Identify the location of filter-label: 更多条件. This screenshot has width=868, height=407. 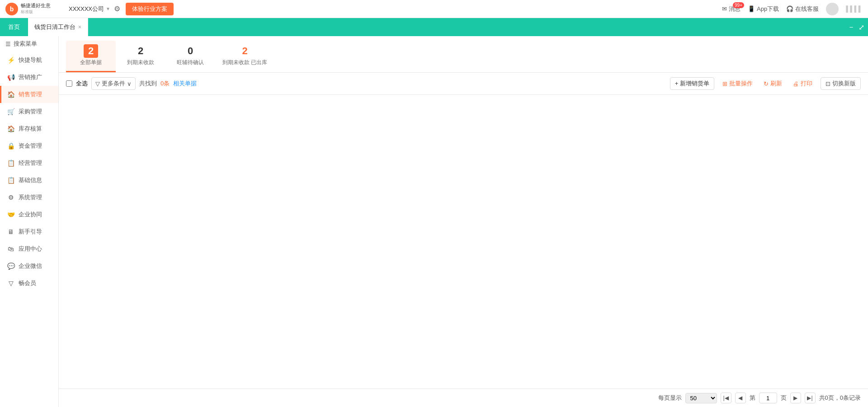
(113, 84).